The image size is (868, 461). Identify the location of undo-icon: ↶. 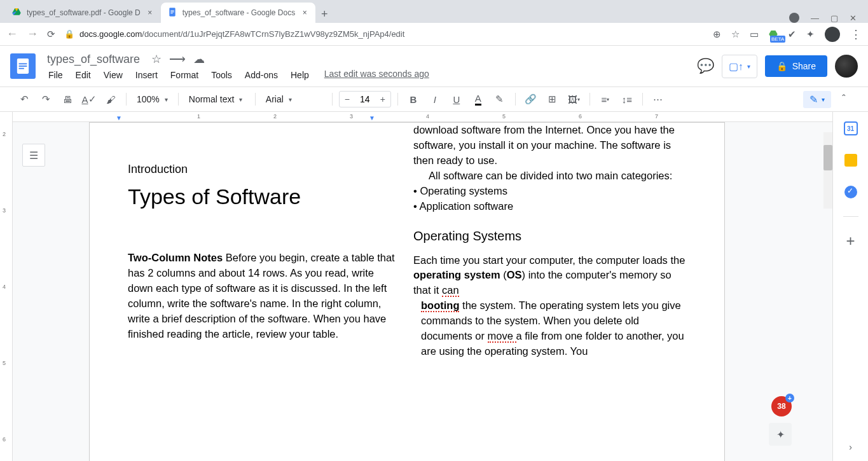
(24, 99).